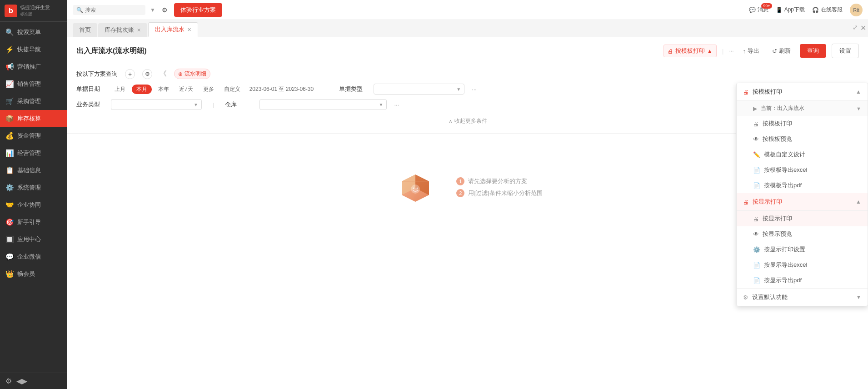 This screenshot has height=389, width=868. I want to click on sidebar-item-shortcut: ⚡ 快捷导航, so click(34, 50).